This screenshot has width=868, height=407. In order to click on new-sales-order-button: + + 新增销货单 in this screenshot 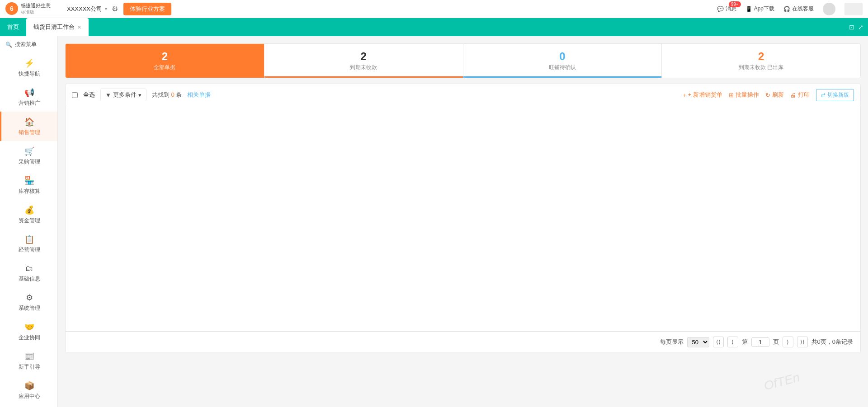, I will do `click(703, 95)`.